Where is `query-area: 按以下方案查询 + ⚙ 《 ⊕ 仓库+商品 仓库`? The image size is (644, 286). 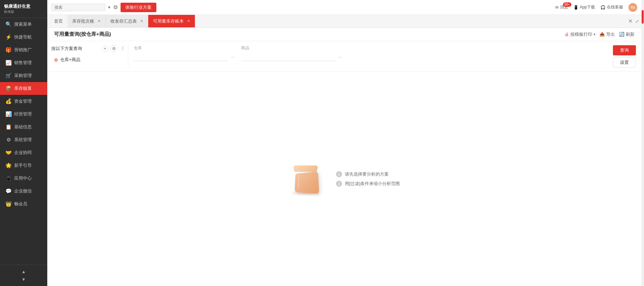 query-area: 按以下方案查询 + ⚙ 《 ⊕ 仓库+商品 仓库 is located at coordinates (344, 57).